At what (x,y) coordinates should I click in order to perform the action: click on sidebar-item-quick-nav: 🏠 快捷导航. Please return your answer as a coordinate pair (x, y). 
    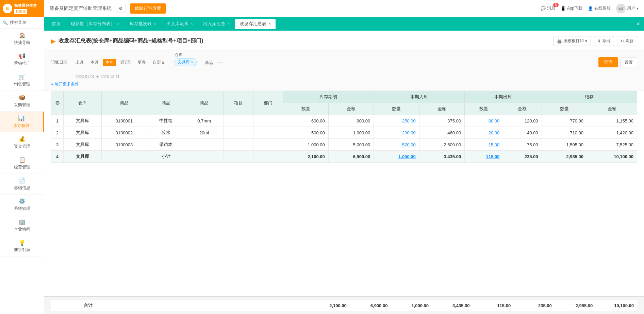
    Looking at the image, I should click on (22, 39).